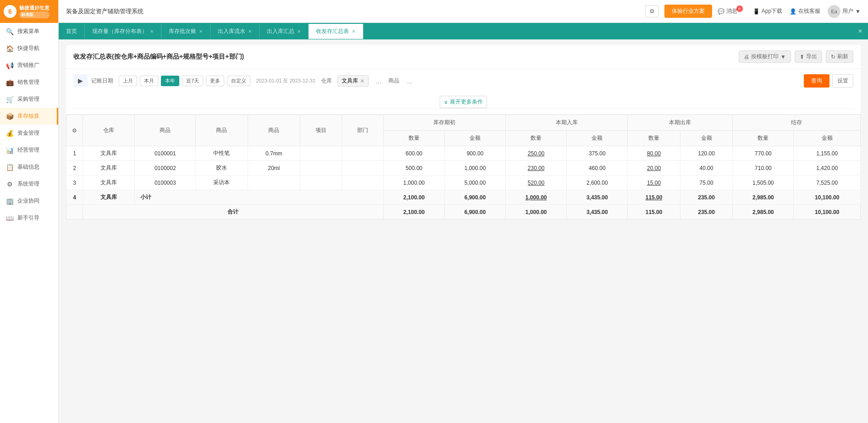 This screenshot has width=868, height=423. Describe the element at coordinates (28, 201) in the screenshot. I see `sidebar-item-enterprise-label: 企业协同` at that location.